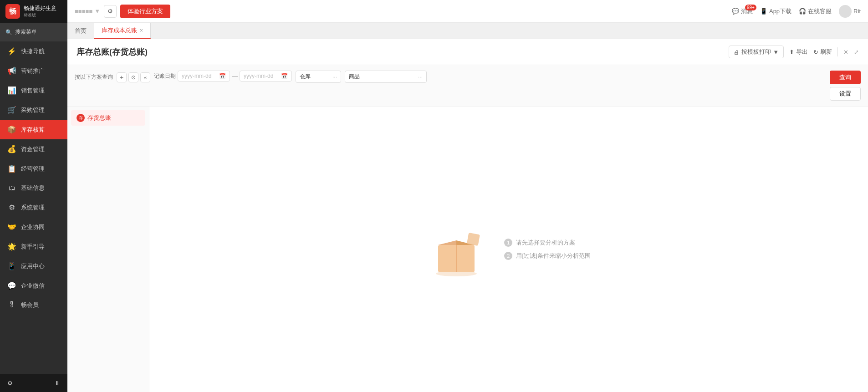  What do you see at coordinates (34, 110) in the screenshot?
I see `sidebar-item-purchase: 🛒 采购管理` at bounding box center [34, 110].